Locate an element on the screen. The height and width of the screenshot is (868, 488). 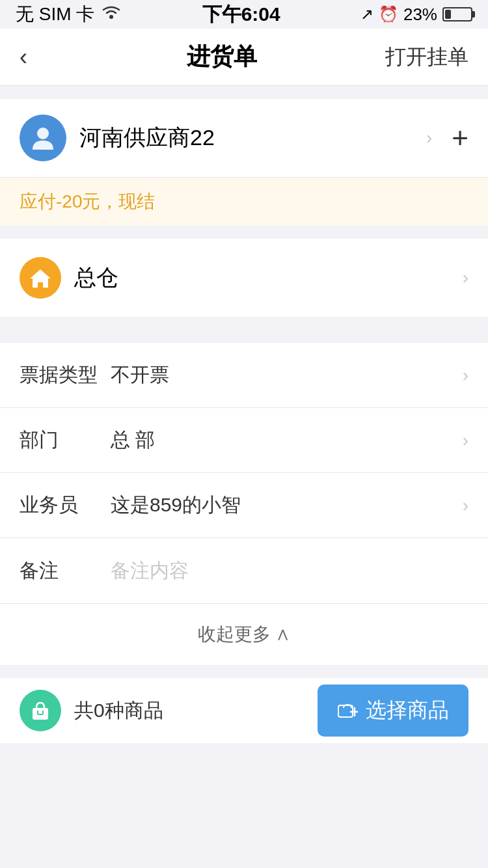
back-button: ‹ is located at coordinates (39, 57).